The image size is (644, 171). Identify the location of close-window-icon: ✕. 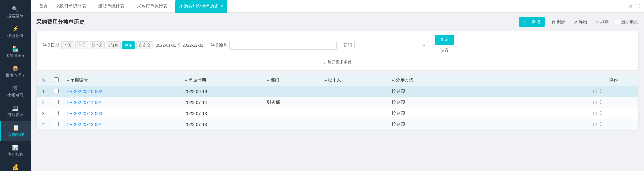
(631, 6).